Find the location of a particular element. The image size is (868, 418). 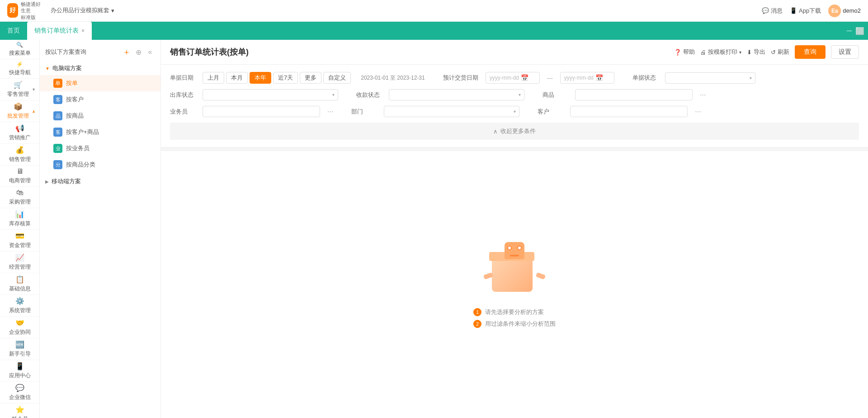

collapse-bar: ∧ 收起更多条件 is located at coordinates (514, 131).